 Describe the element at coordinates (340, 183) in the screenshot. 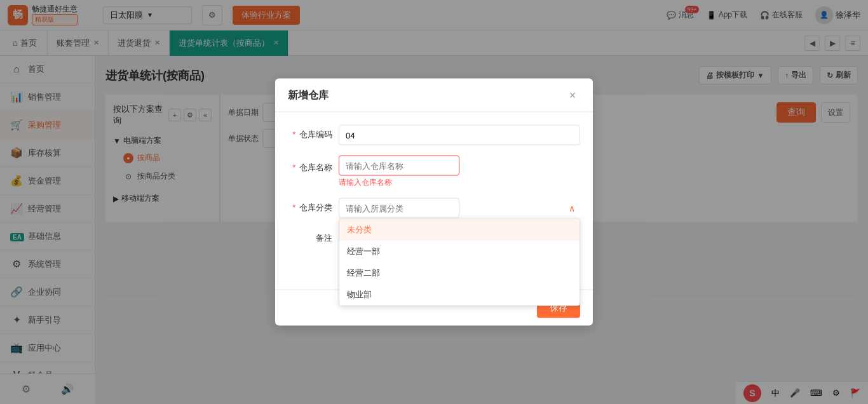

I see `warehouse-name-error: 请输入仓库名称` at that location.